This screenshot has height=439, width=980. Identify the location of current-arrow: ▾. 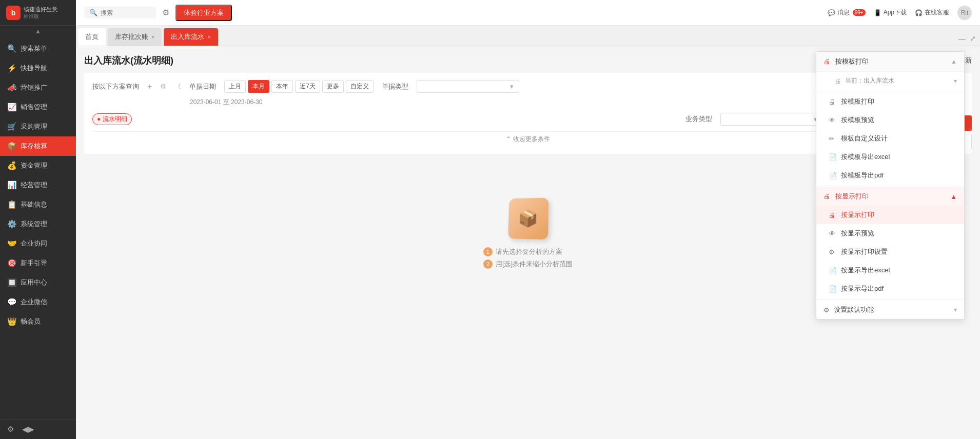
(955, 81).